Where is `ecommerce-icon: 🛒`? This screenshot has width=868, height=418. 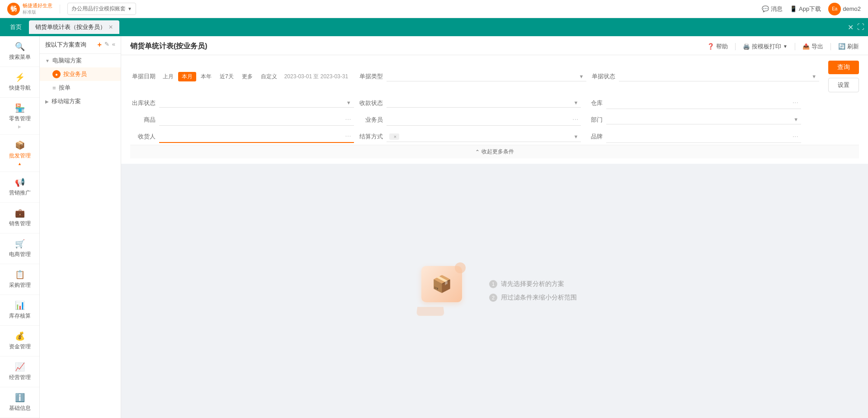 ecommerce-icon: 🛒 is located at coordinates (20, 244).